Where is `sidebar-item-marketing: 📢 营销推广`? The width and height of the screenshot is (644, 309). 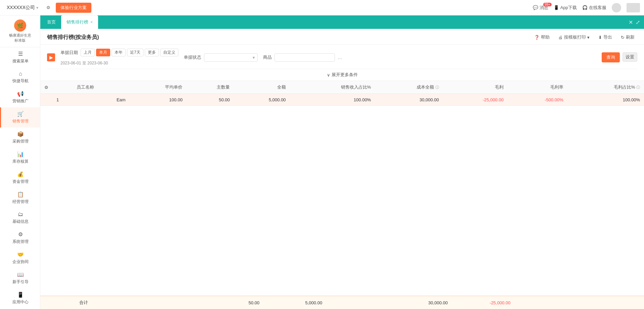
sidebar-item-marketing: 📢 营销推广 is located at coordinates (20, 97).